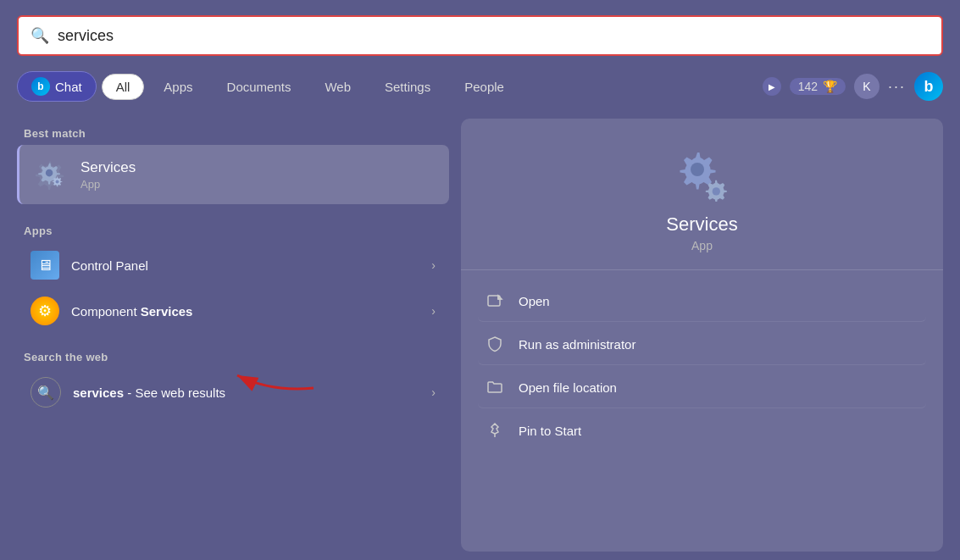 This screenshot has width=960, height=560. What do you see at coordinates (866, 86) in the screenshot?
I see `k-label: K` at bounding box center [866, 86].